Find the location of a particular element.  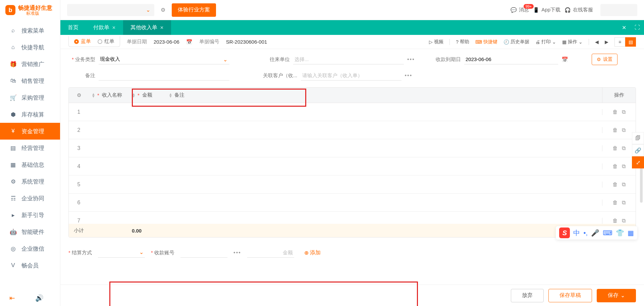

col-income-name: ▲▼*收入名称 is located at coordinates (109, 95).